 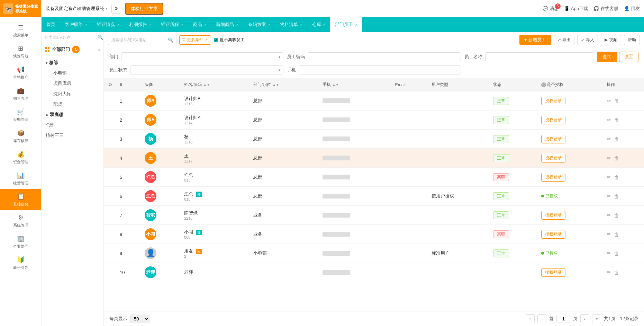 I want to click on next-page-button: ›, so click(x=585, y=319).